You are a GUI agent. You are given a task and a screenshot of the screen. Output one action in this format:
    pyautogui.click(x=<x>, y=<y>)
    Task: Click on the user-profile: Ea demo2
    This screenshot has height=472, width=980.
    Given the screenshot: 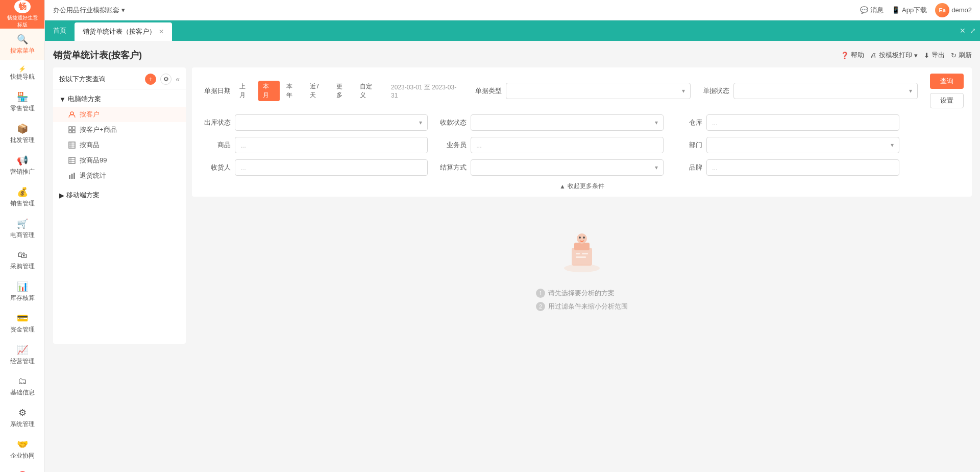 What is the action you would take?
    pyautogui.click(x=953, y=10)
    